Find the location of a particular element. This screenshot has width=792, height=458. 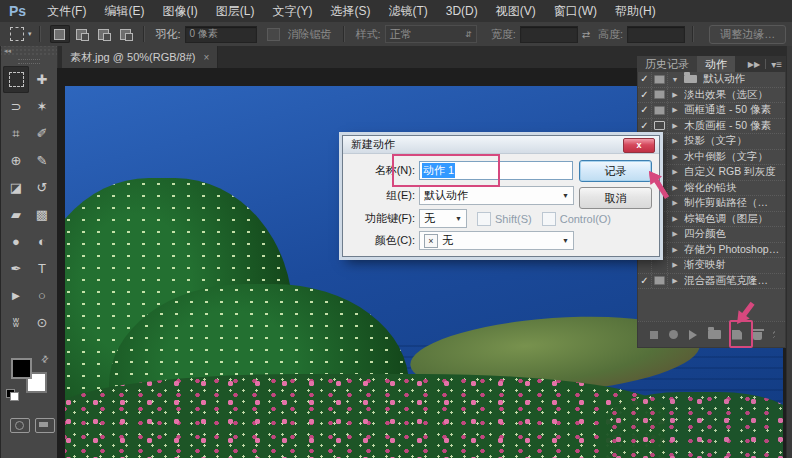

new-selection-button is located at coordinates (60, 34).